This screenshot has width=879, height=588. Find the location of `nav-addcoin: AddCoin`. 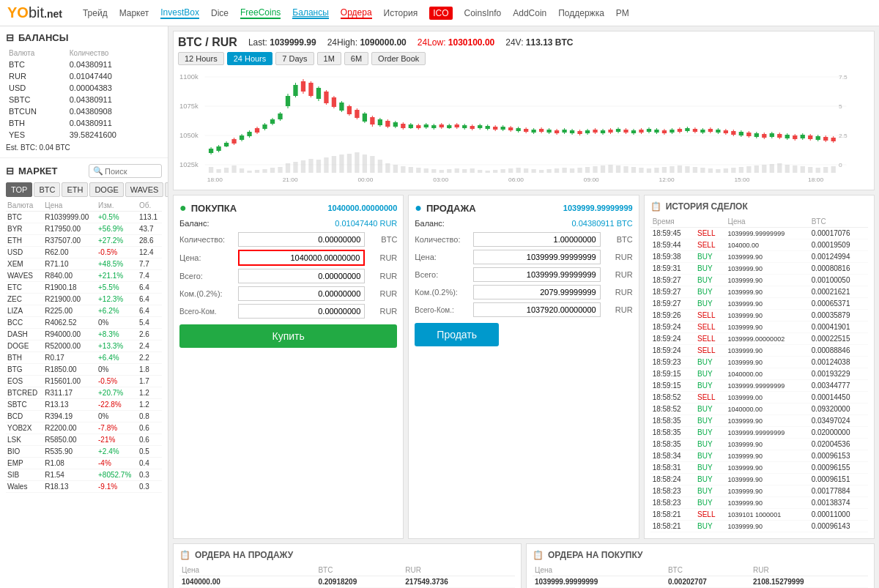

nav-addcoin: AddCoin is located at coordinates (530, 13).